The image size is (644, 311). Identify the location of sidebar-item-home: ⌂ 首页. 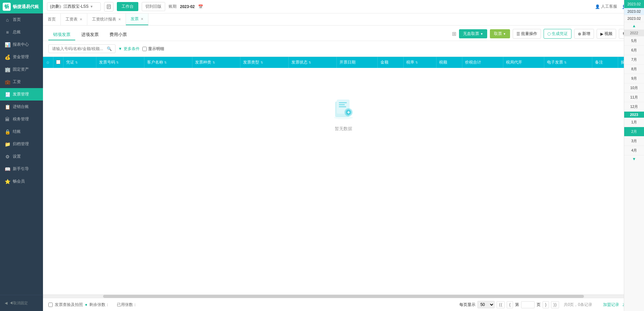
(21, 20).